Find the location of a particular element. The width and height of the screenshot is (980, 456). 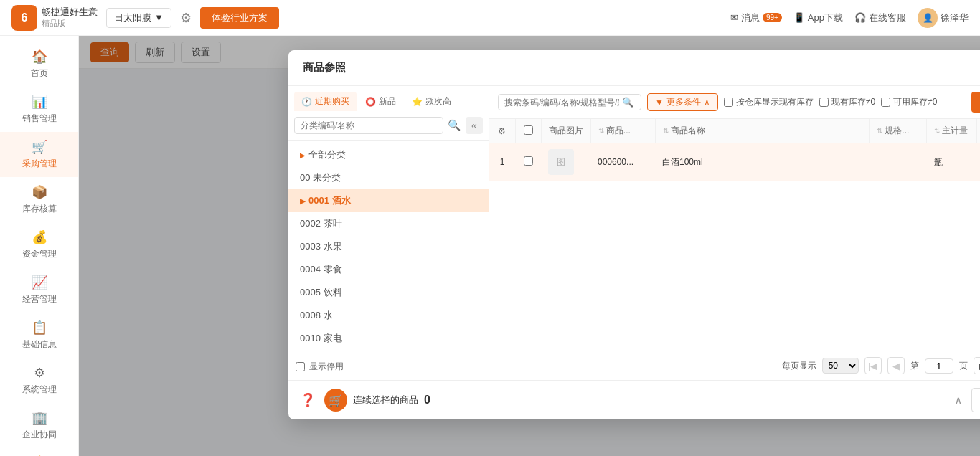

help-button: ❓ is located at coordinates (308, 400).